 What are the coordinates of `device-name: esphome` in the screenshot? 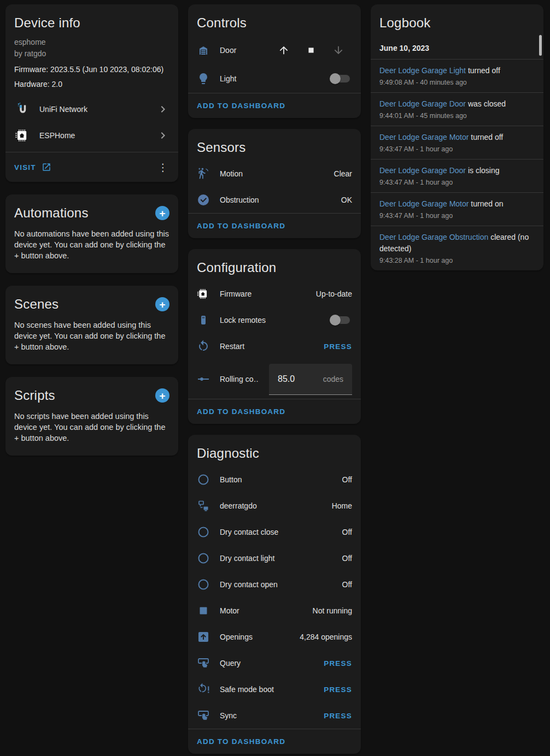 It's located at (92, 42).